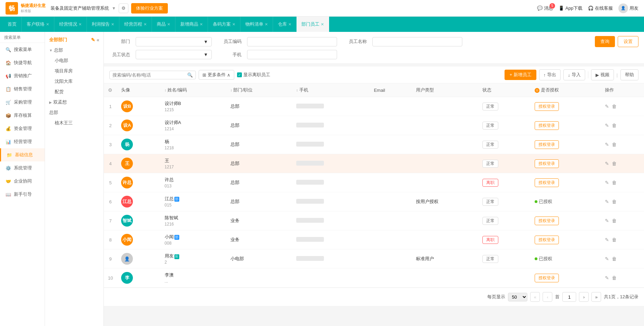 The height and width of the screenshot is (326, 644). What do you see at coordinates (574, 75) in the screenshot?
I see `import-button: ↓ 导入` at bounding box center [574, 75].